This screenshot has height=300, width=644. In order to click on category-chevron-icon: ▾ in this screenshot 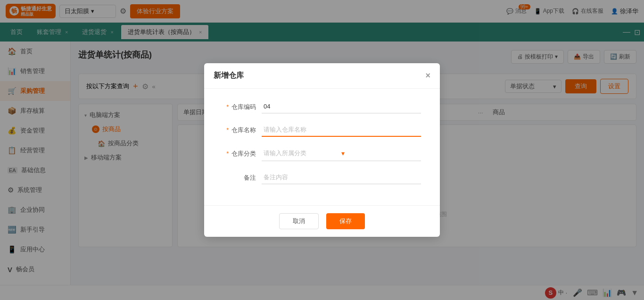, I will do `click(380, 153)`.